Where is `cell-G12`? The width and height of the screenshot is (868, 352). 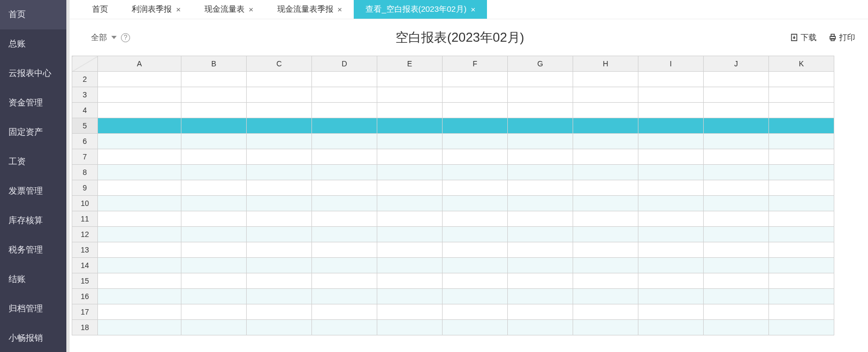 cell-G12 is located at coordinates (540, 234).